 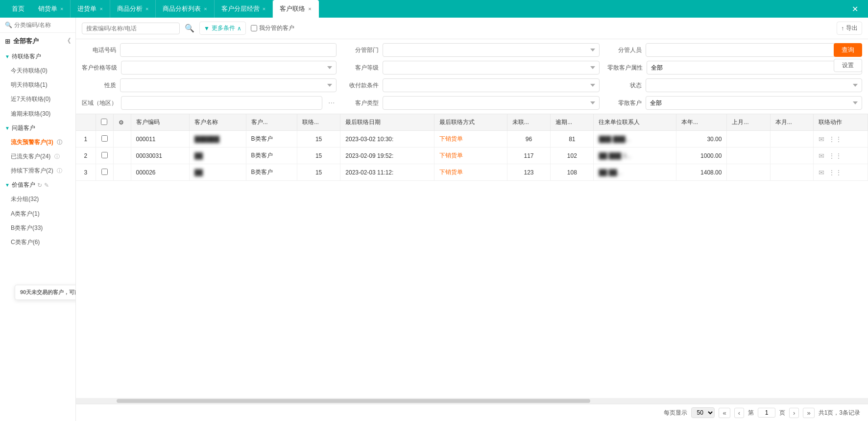 What do you see at coordinates (205, 9) in the screenshot?
I see `close-goods-analysis-list-icon: ×` at bounding box center [205, 9].